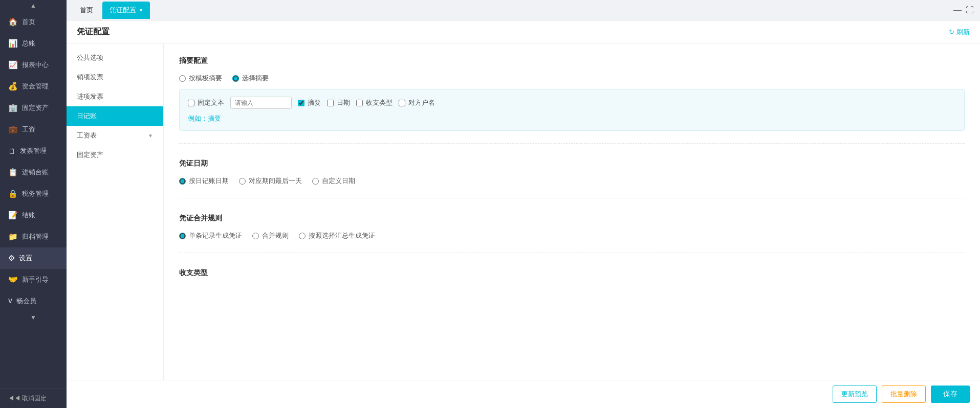 The image size is (980, 408). Describe the element at coordinates (13, 22) in the screenshot. I see `home-icon: 🏠` at that location.